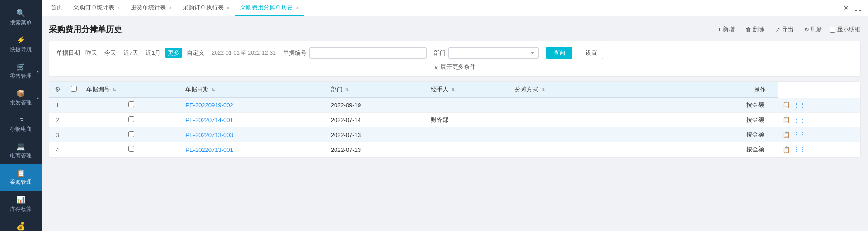  What do you see at coordinates (57, 90) in the screenshot?
I see `th-settings: ⚙` at bounding box center [57, 90].